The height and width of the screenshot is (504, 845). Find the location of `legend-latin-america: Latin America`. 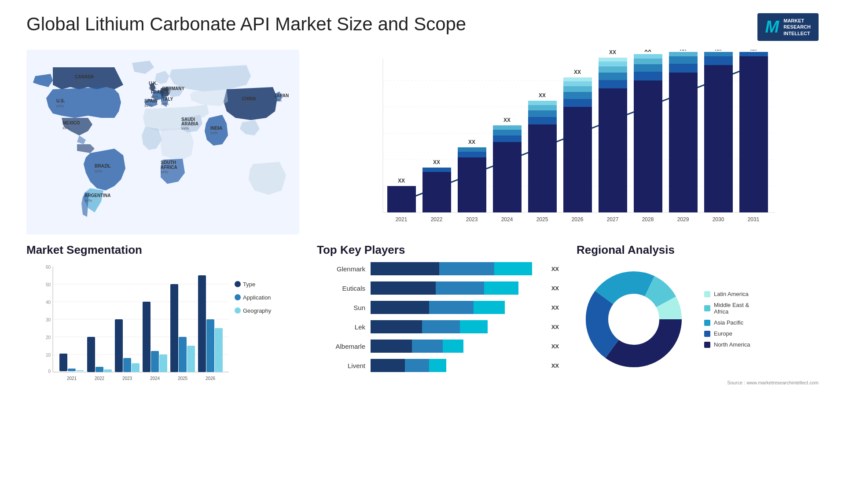

legend-latin-america: Latin America is located at coordinates (727, 294).